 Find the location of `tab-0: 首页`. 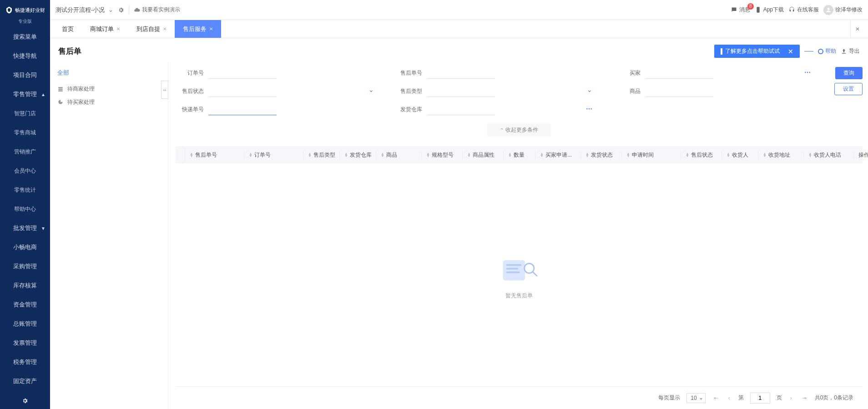

tab-0: 首页 is located at coordinates (68, 29).